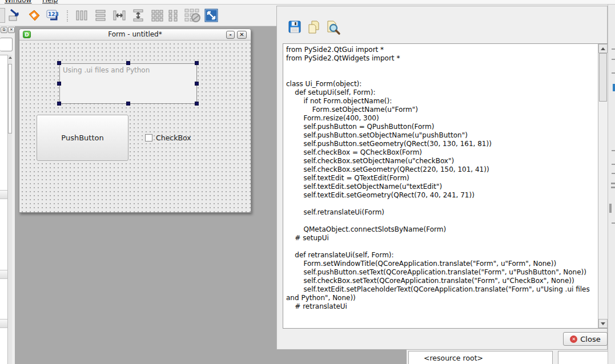  What do you see at coordinates (442, 264) in the screenshot?
I see `code-line: Form.setWindowTitle(QCoreApplication.tra…` at bounding box center [442, 264].